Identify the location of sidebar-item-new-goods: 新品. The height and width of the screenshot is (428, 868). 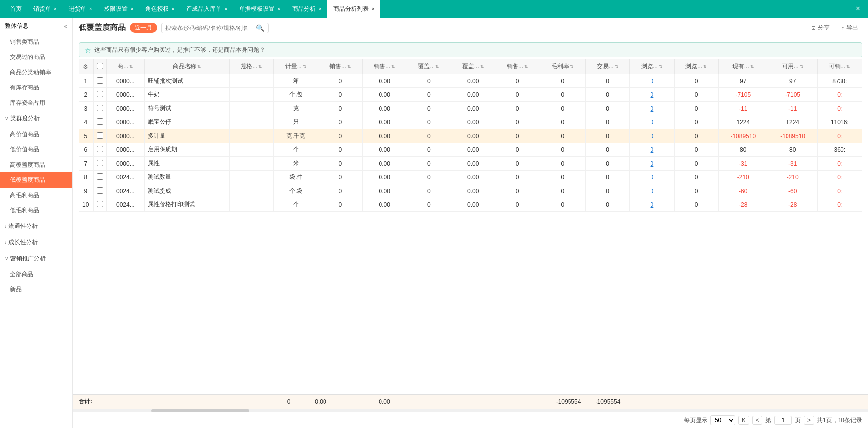
(36, 290).